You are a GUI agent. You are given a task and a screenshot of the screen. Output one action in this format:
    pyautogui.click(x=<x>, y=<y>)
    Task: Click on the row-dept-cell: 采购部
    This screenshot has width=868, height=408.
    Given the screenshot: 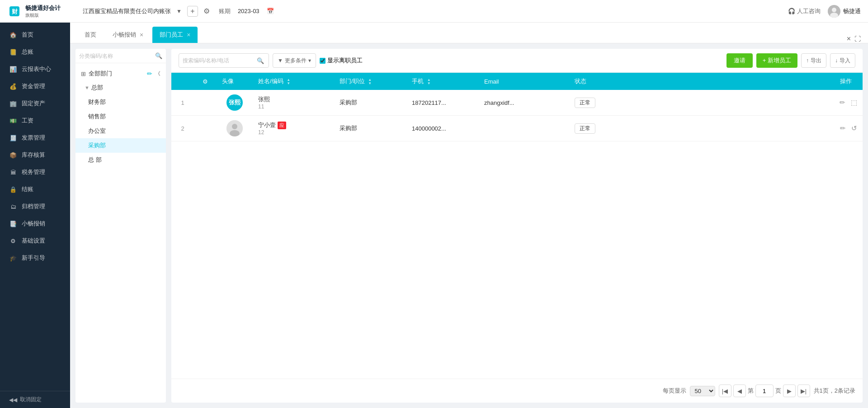 What is the action you would take?
    pyautogui.click(x=370, y=103)
    